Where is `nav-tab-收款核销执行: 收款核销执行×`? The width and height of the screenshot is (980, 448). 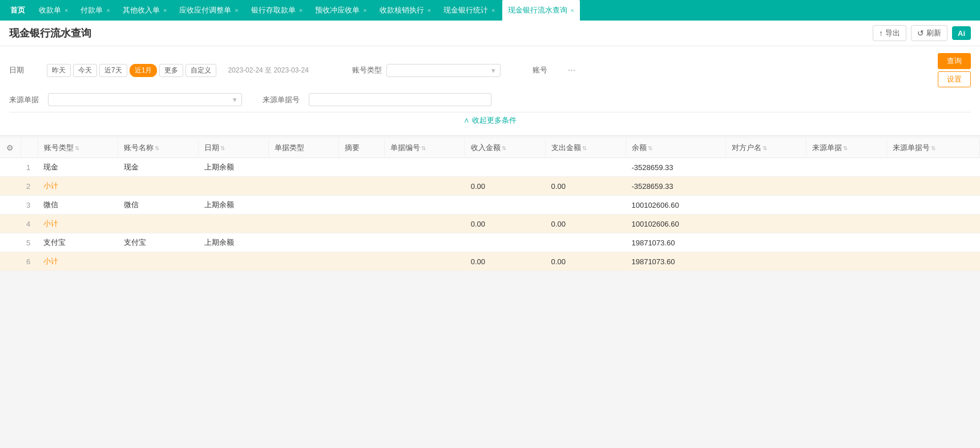
nav-tab-收款核销执行: 收款核销执行× is located at coordinates (405, 10).